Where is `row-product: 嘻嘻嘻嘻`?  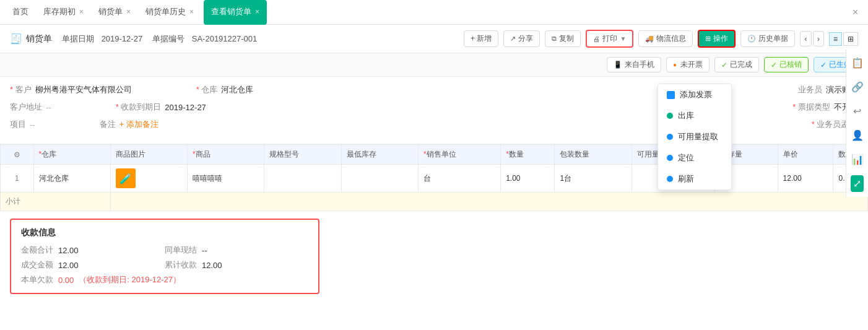 row-product: 嘻嘻嘻嘻 is located at coordinates (226, 178).